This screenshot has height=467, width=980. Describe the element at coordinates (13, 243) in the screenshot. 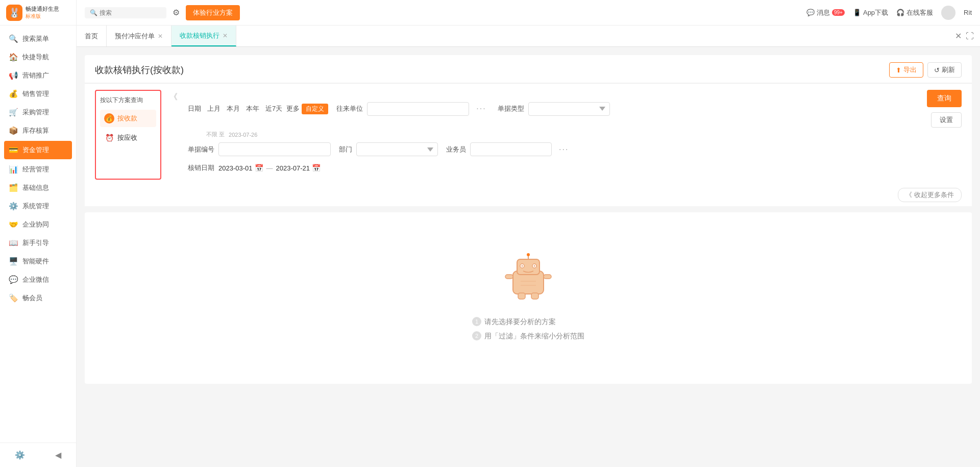

I see `onboarding-icon: 📖` at that location.